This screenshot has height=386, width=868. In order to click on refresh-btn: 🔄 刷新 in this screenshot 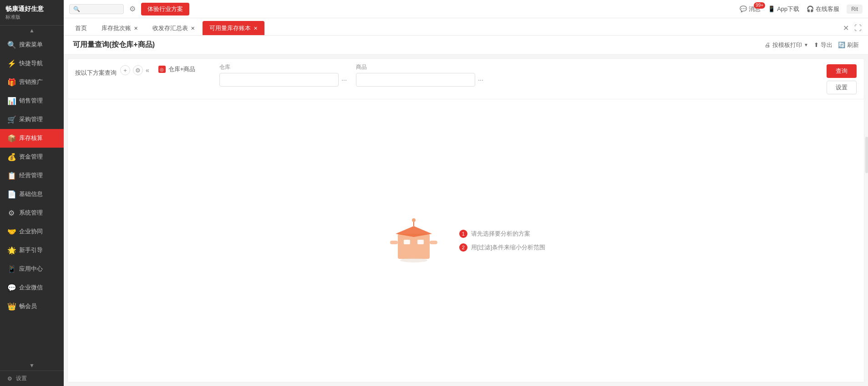, I will do `click(848, 45)`.